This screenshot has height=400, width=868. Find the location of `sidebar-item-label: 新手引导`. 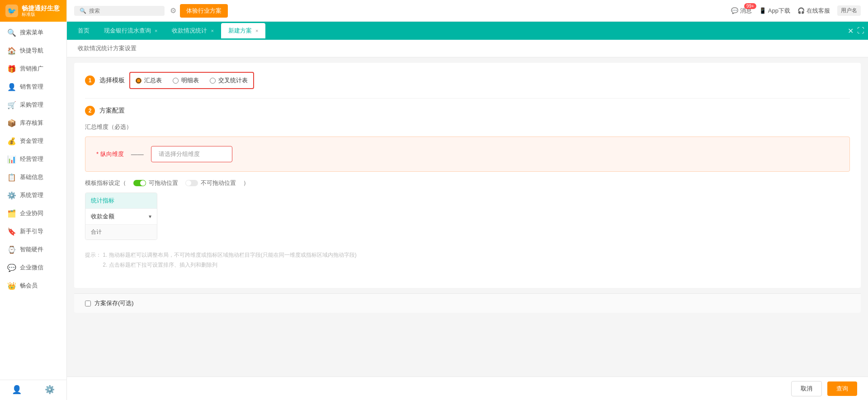

sidebar-item-label: 新手引导 is located at coordinates (32, 231).